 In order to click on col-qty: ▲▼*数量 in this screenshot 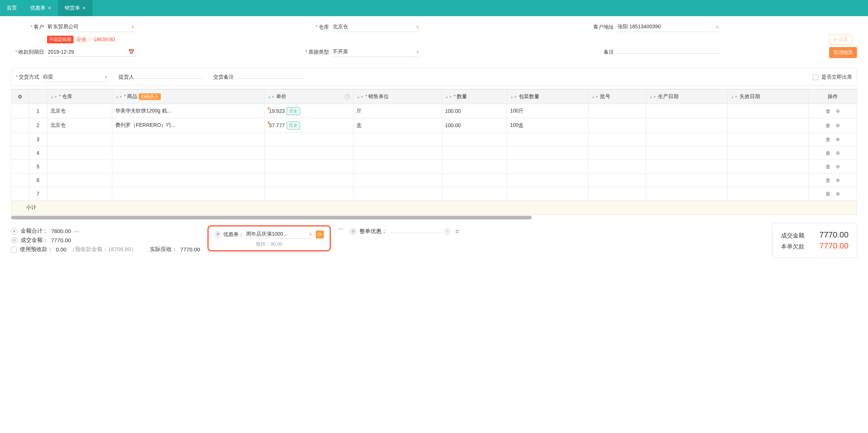, I will do `click(474, 97)`.